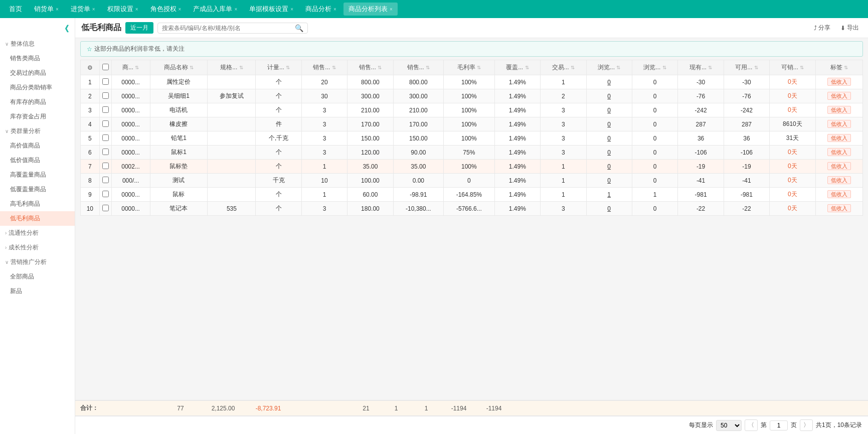  Describe the element at coordinates (37, 131) in the screenshot. I see `sidebar-group-cluster: ∨ 类群量分析` at that location.